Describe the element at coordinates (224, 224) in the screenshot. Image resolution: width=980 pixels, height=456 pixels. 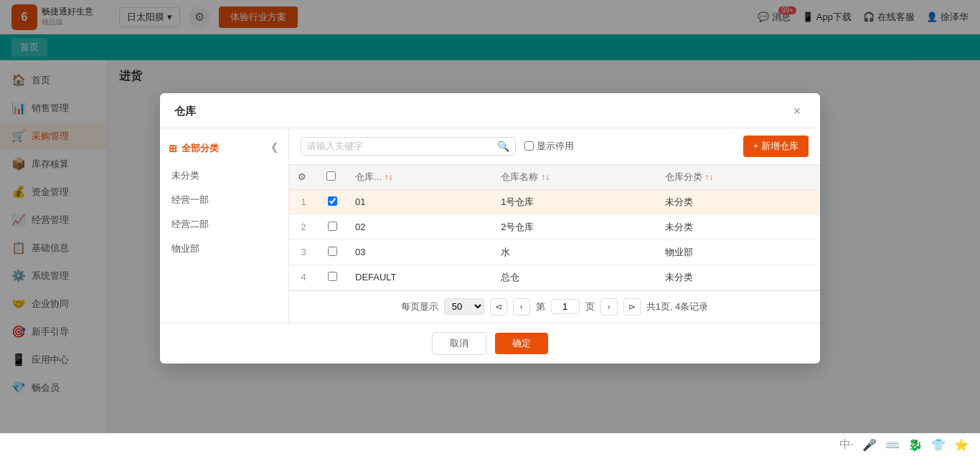
I see `category-item-2: 经营二部` at that location.